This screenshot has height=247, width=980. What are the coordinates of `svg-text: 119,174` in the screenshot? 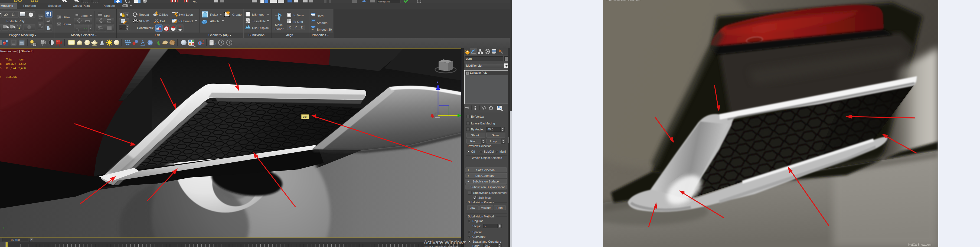 It's located at (11, 68).